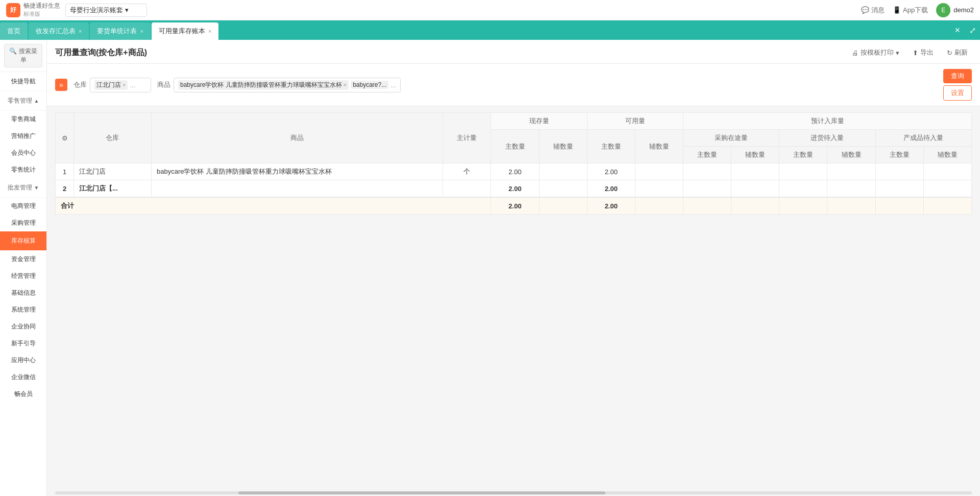 This screenshot has height=496, width=980. I want to click on product-tag2: babycare?..., so click(370, 85).